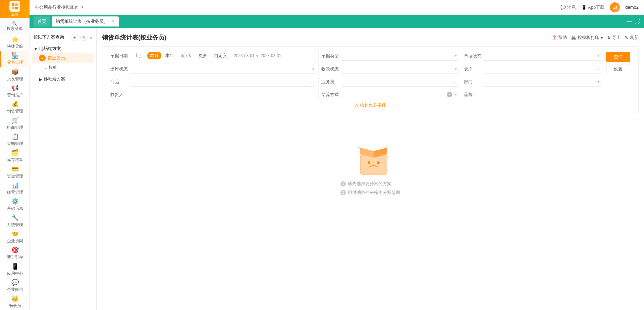  I want to click on date-tab-7days: 近7天, so click(186, 56).